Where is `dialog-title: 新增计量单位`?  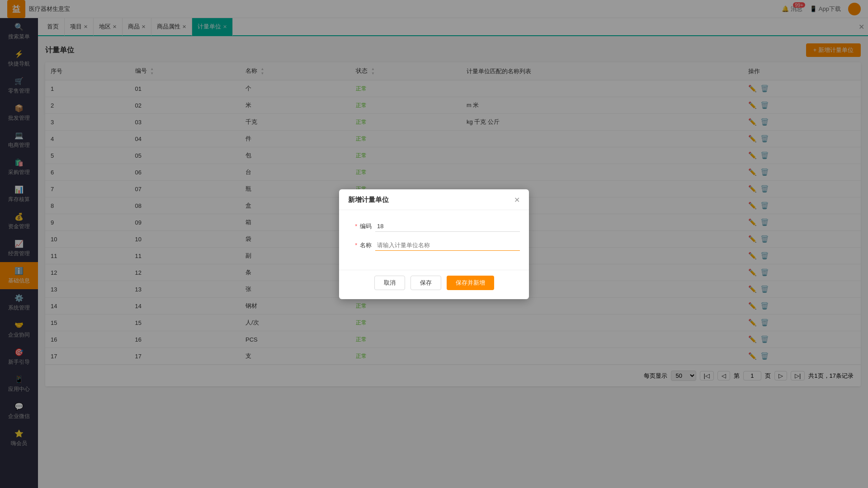 dialog-title: 新增计量单位 is located at coordinates (368, 200).